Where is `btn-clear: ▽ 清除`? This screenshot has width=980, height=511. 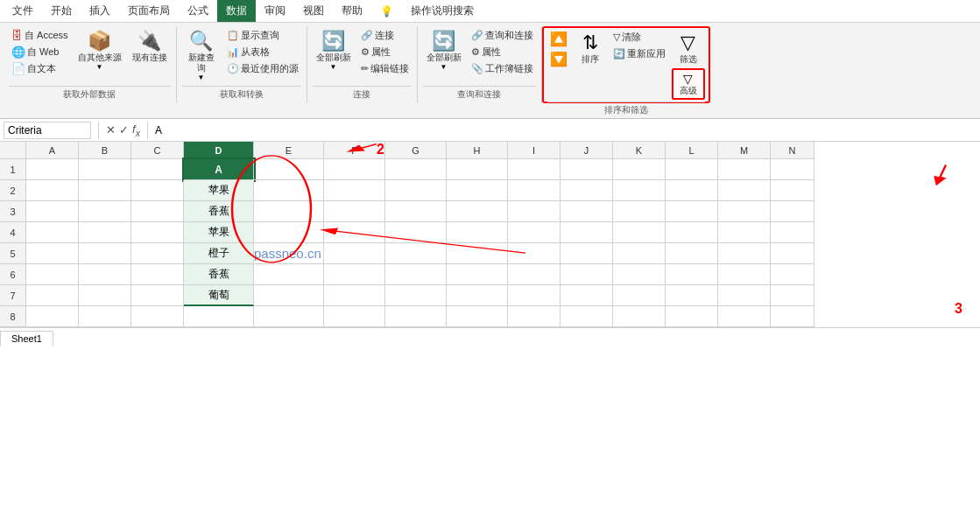 btn-clear: ▽ 清除 is located at coordinates (639, 37).